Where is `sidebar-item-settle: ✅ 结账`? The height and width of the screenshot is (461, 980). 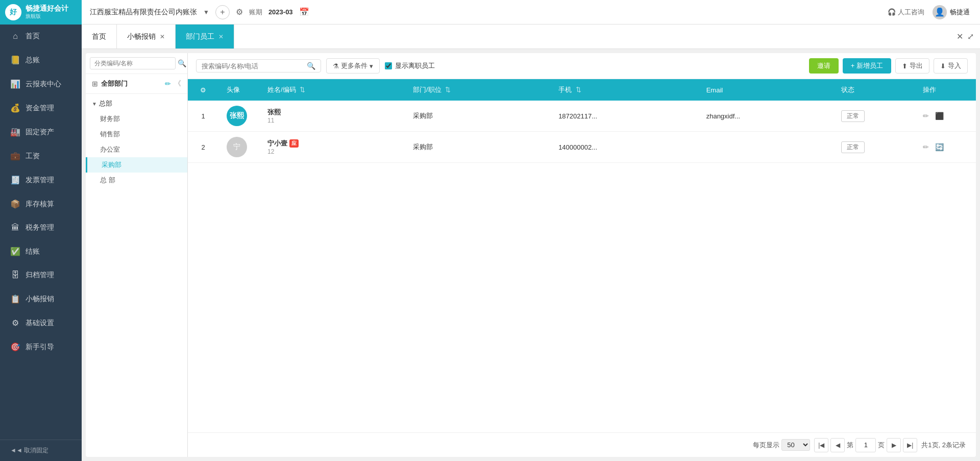
sidebar-item-settle: ✅ 结账 is located at coordinates (41, 251).